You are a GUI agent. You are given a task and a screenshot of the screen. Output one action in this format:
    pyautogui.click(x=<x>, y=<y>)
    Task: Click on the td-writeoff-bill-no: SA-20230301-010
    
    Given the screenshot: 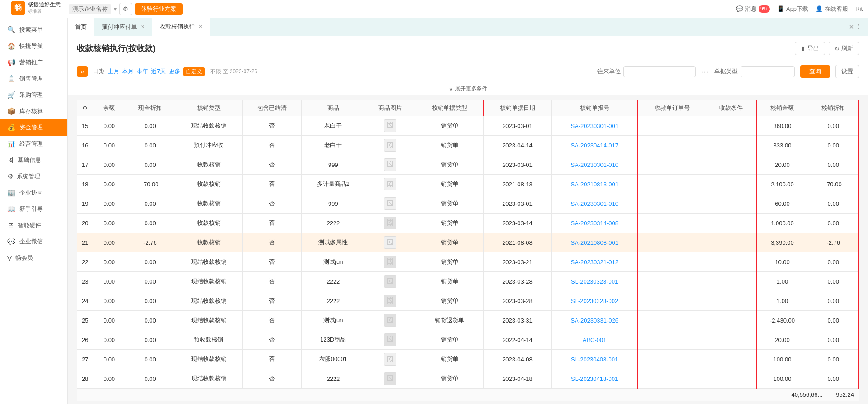 What is the action you would take?
    pyautogui.click(x=595, y=165)
    